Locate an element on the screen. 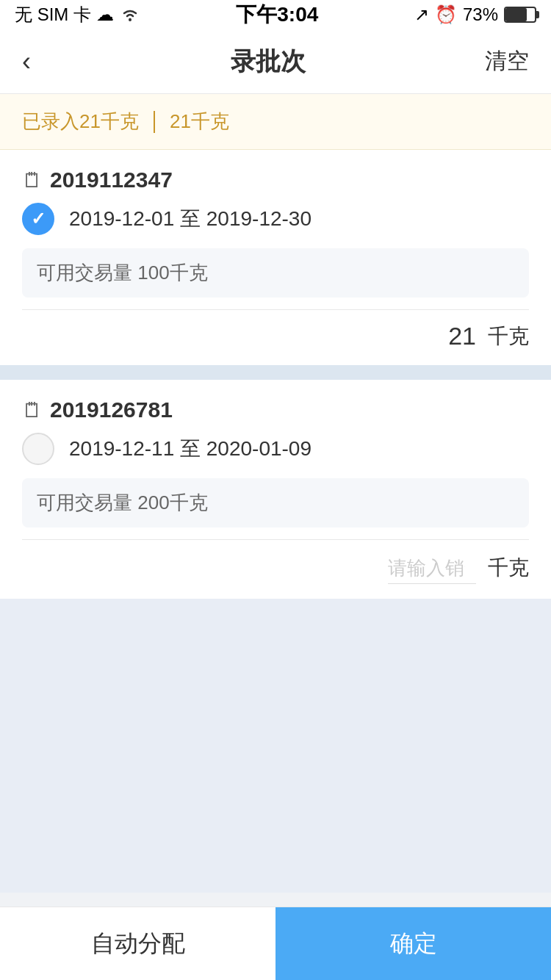  status-left: 无 SIM 卡 ☁ is located at coordinates (78, 15).